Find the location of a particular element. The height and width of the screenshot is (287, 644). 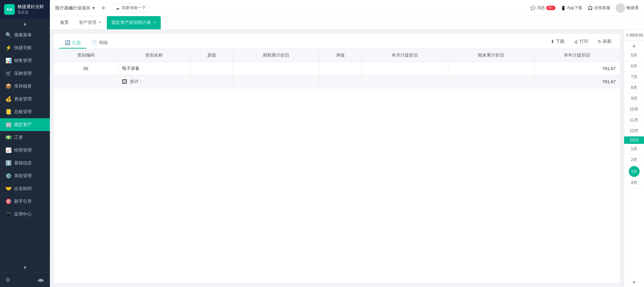

cell-original-value is located at coordinates (212, 69).